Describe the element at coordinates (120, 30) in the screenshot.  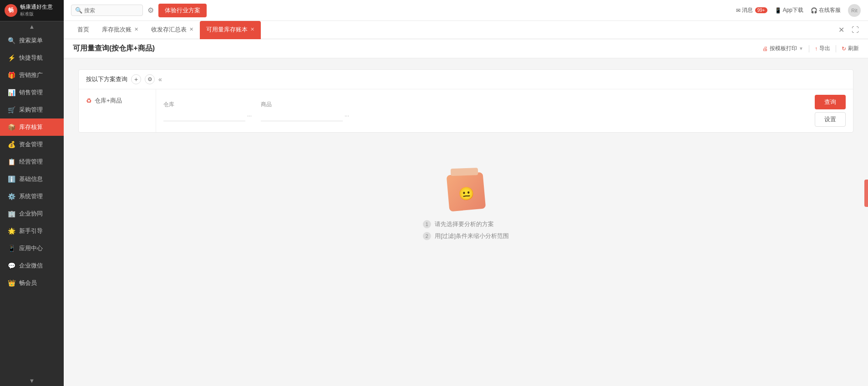
I see `tab-batch-ledger: 库存批次账 ✕` at that location.